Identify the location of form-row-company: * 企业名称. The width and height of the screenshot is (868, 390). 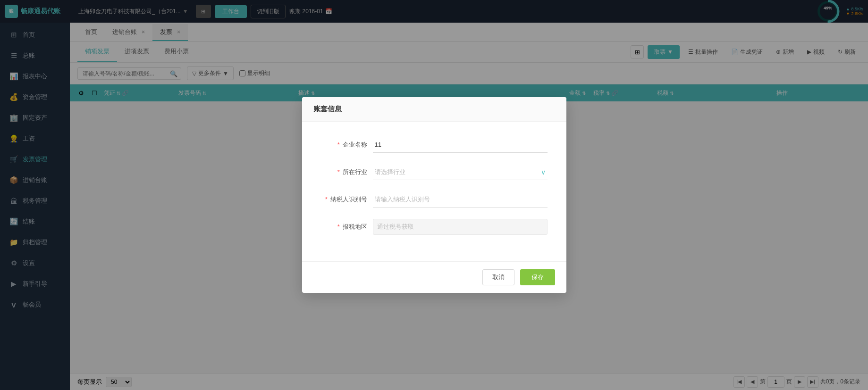
(434, 145).